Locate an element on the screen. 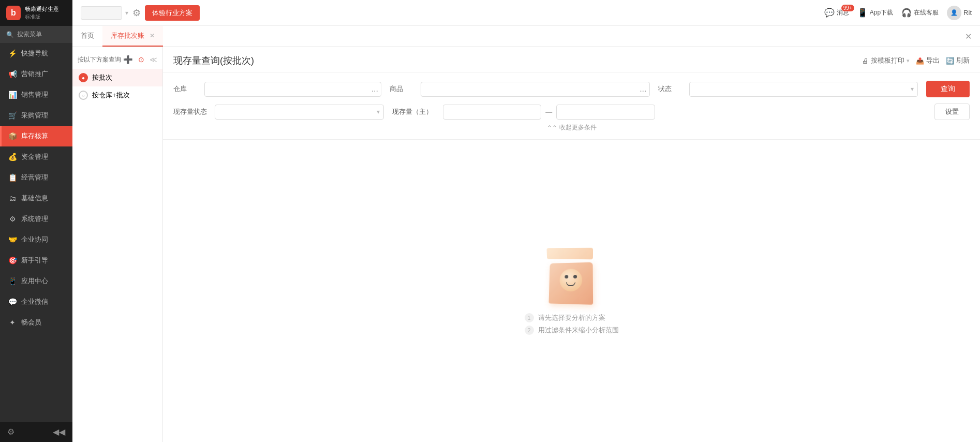 Image resolution: width=980 pixels, height=442 pixels. sidebar-bottom: ⚙ ◀◀ is located at coordinates (36, 432).